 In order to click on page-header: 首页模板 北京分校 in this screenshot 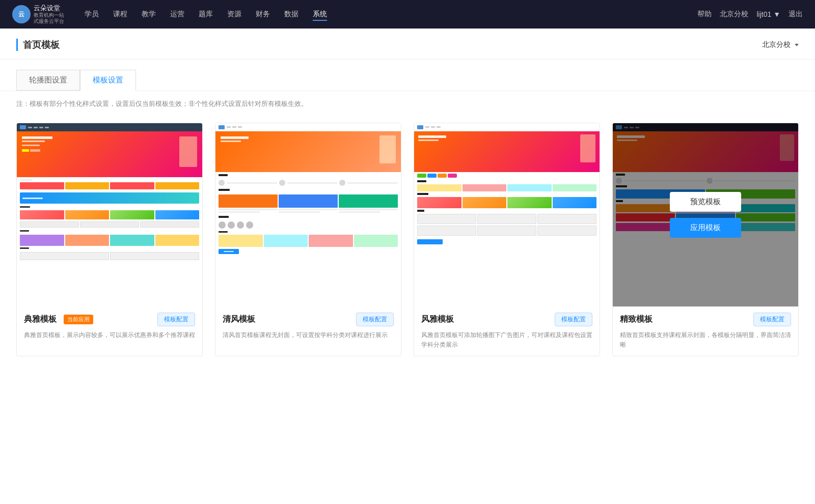, I will do `click(408, 44)`.